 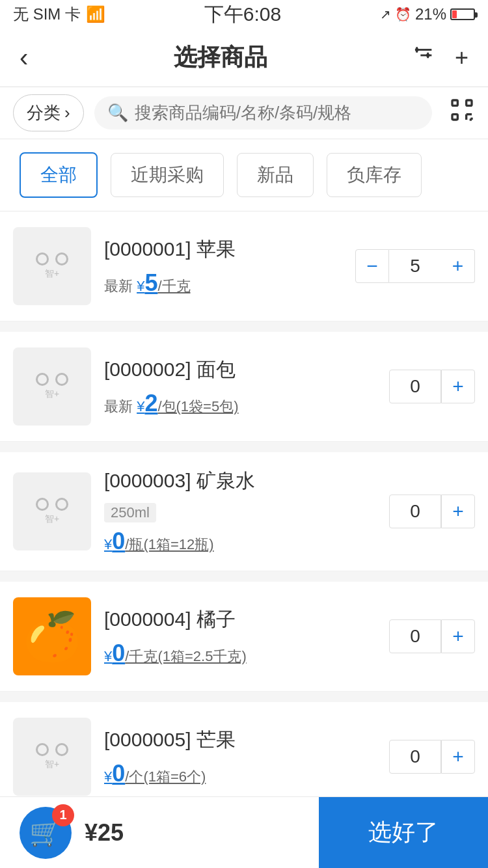 What do you see at coordinates (244, 636) in the screenshot?
I see `product-item-4: 🍊 [0000004] 橘子 ¥0/千克(1箱=2.5千克) 0 +` at bounding box center [244, 636].